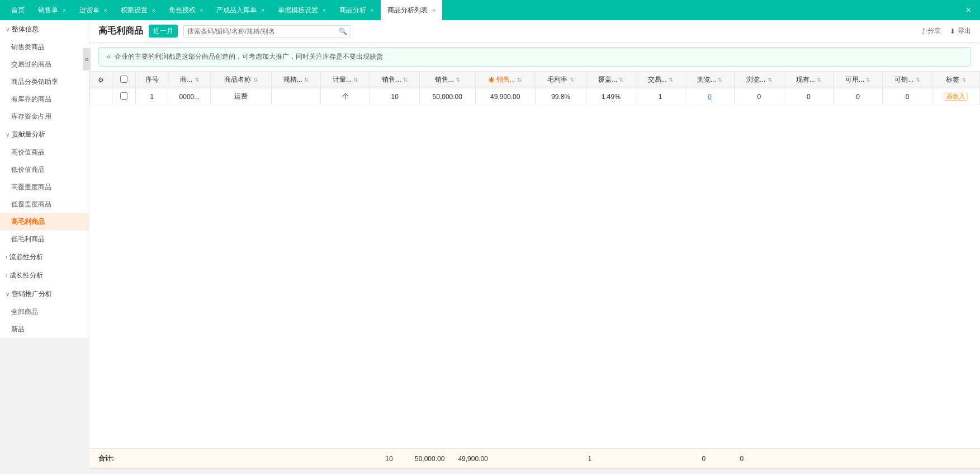 The height and width of the screenshot is (474, 980). Describe the element at coordinates (101, 97) in the screenshot. I see `cell-settings` at that location.